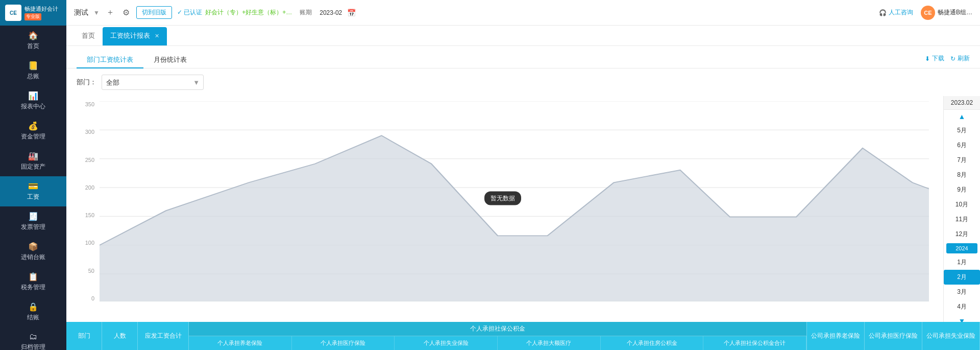 The image size is (980, 350). Describe the element at coordinates (157, 36) in the screenshot. I see `tab-close-icon: ✕` at that location.